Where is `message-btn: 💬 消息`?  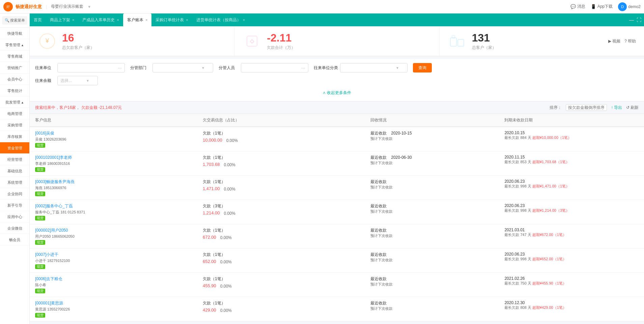 message-btn: 💬 消息 is located at coordinates (578, 7).